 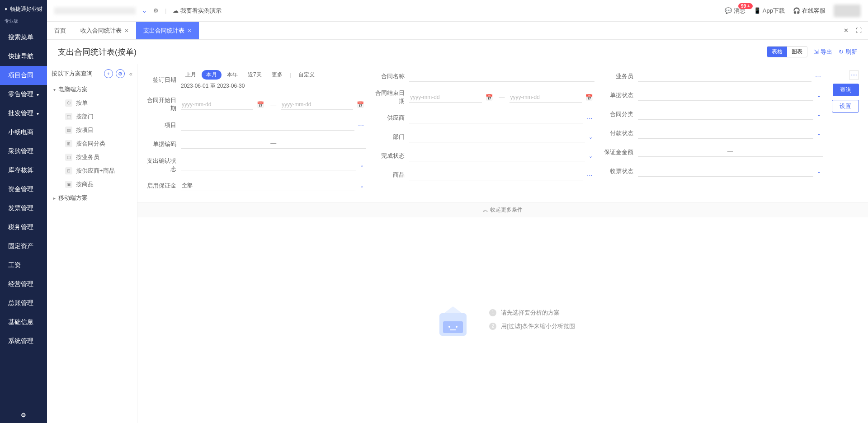 What do you see at coordinates (92, 103) in the screenshot?
I see `tree-leaf: ⏱按单` at bounding box center [92, 103].